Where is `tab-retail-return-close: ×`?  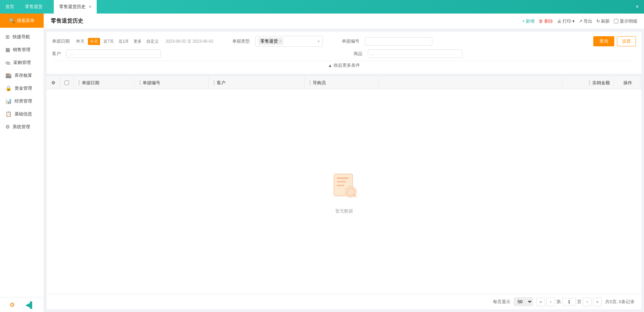 tab-retail-return-close: × is located at coordinates (47, 7).